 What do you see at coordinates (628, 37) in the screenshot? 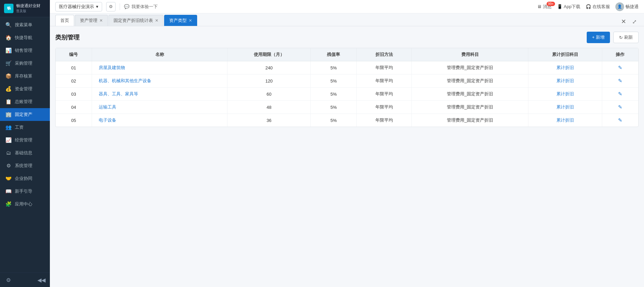
I see `refresh-label: 刷新` at bounding box center [628, 37].